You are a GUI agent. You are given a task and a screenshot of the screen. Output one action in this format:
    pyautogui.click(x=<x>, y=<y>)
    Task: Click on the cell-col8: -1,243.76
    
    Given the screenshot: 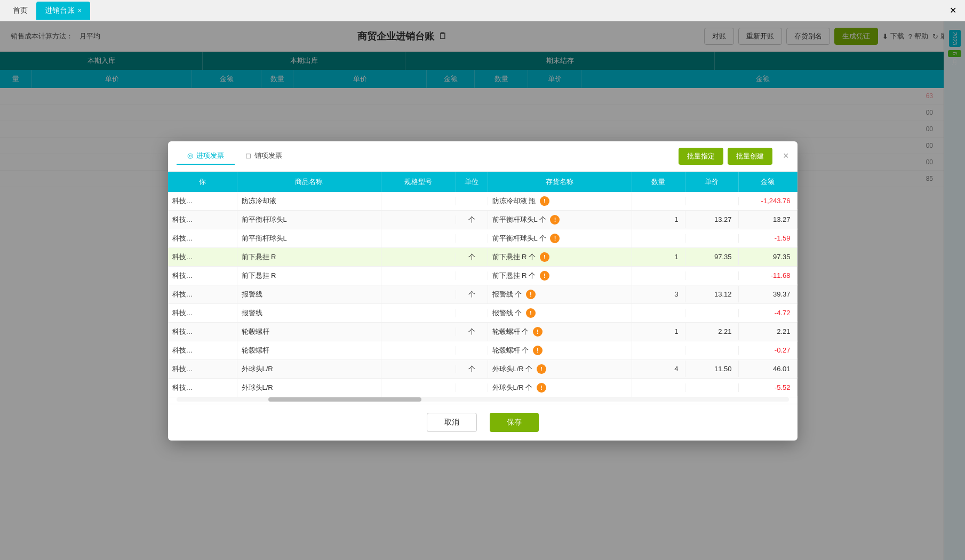 What is the action you would take?
    pyautogui.click(x=768, y=201)
    